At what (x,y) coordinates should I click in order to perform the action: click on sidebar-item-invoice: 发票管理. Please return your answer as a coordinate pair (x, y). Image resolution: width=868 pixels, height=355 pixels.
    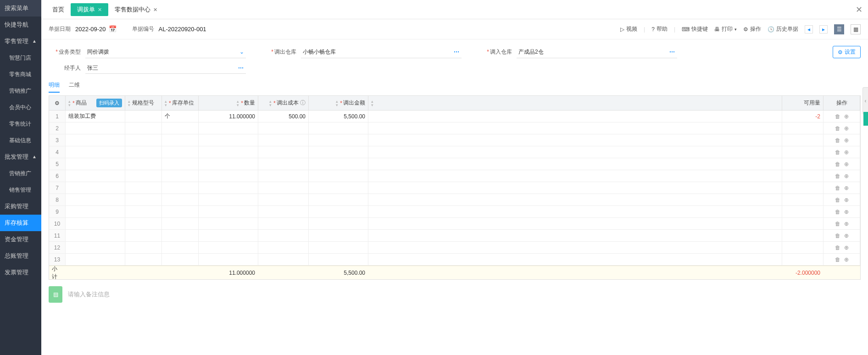
    Looking at the image, I should click on (21, 272).